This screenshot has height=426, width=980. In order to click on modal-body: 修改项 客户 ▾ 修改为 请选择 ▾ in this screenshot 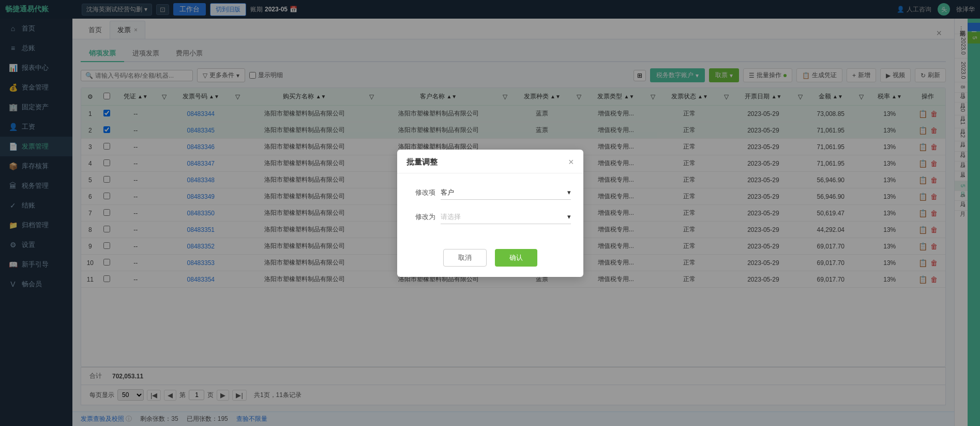, I will do `click(490, 208)`.